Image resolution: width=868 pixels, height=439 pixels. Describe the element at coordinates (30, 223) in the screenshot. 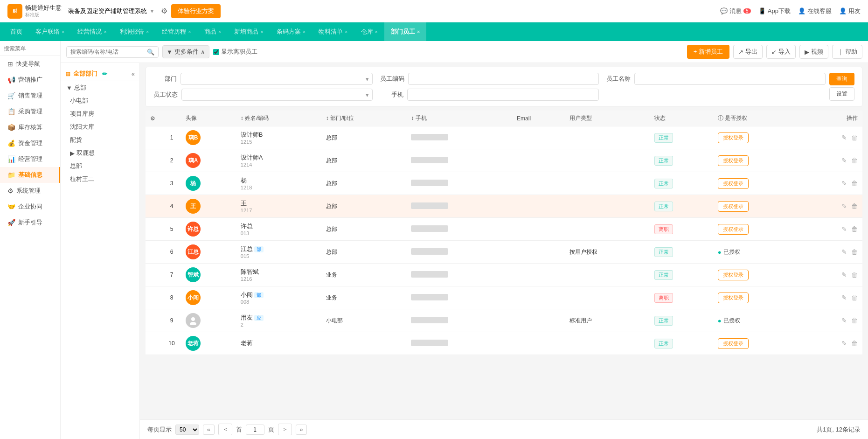

I see `sidebar-item-guide: 🚀 新手引导` at that location.